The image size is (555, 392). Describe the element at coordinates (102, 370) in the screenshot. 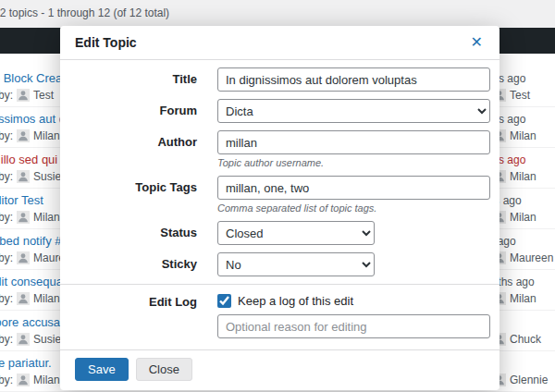

I see `save-button: Save` at that location.